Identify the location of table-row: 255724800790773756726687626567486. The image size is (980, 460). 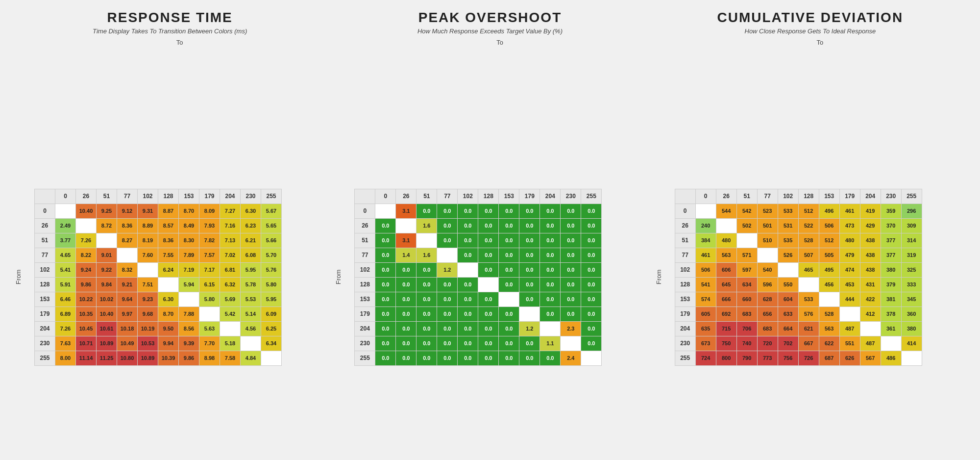
(798, 358).